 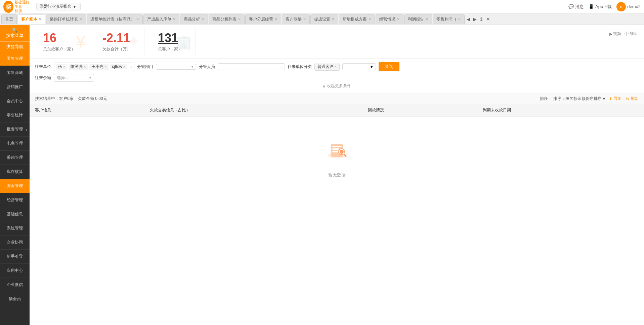 I want to click on tab-operation: 经营情况 ✕, so click(x=390, y=19).